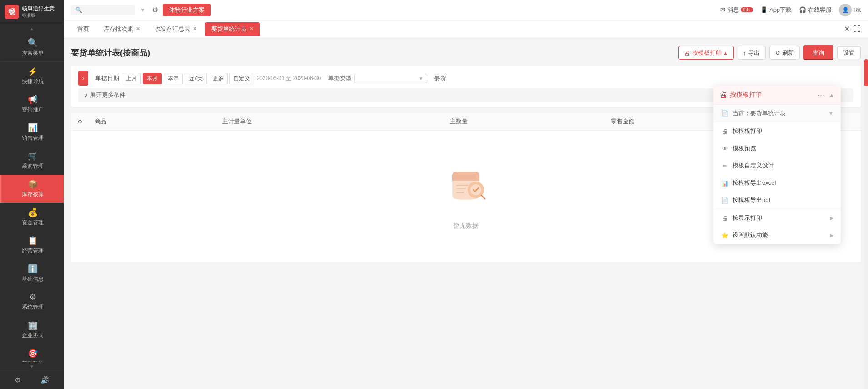  What do you see at coordinates (33, 128) in the screenshot?
I see `sales-icon: 📊` at bounding box center [33, 128].